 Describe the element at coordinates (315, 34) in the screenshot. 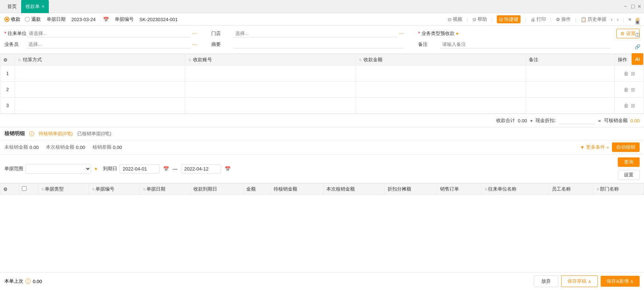

I see `store-input` at that location.